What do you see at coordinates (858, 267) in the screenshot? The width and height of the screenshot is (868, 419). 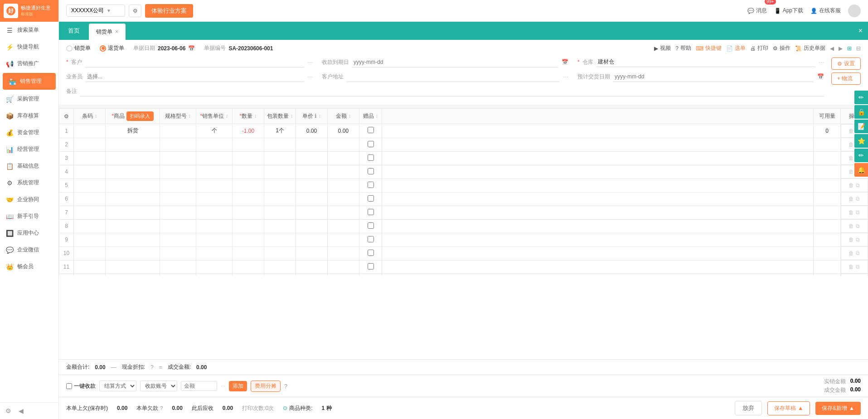 I see `copy-icon-11: ⧉` at bounding box center [858, 267].